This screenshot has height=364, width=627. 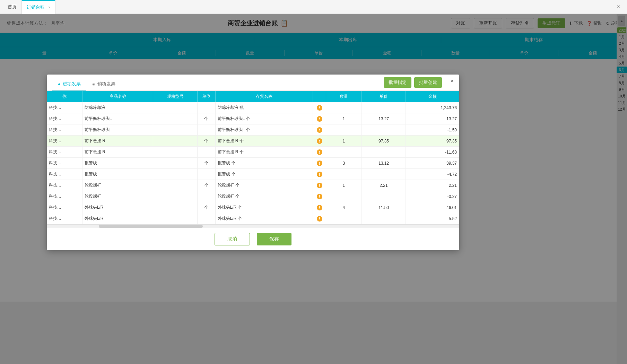 What do you see at coordinates (384, 185) in the screenshot?
I see `cell-price: 2.21` at bounding box center [384, 185].